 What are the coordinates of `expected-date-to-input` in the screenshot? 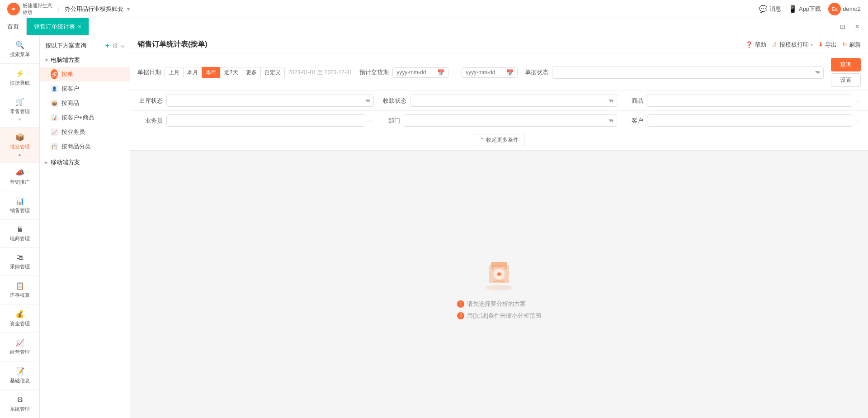 It's located at (486, 72).